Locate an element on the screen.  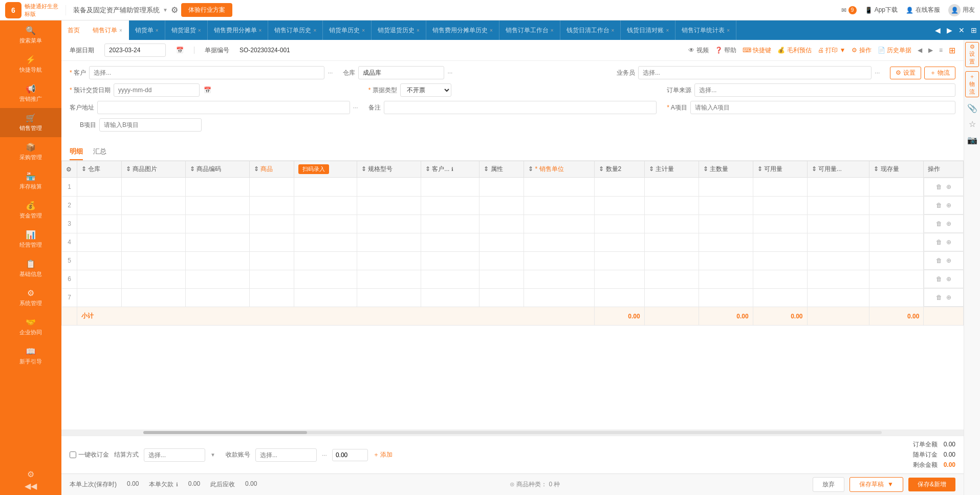
row-5-copy-icon: ⊕ is located at coordinates (949, 261).